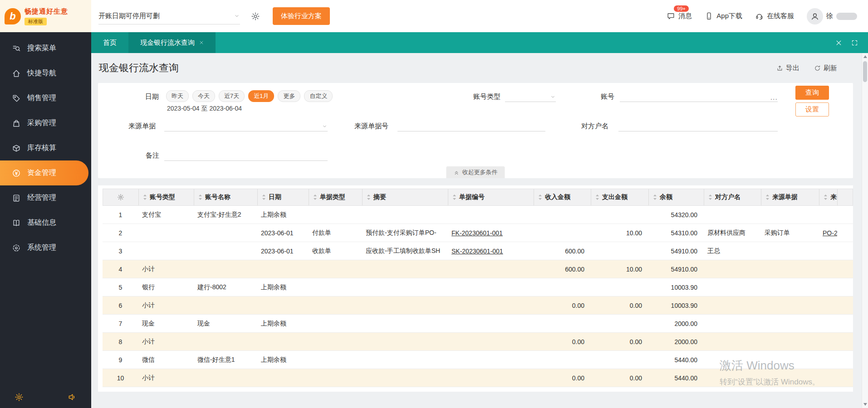 This screenshot has width=868, height=408. Describe the element at coordinates (699, 95) in the screenshot. I see `account-input: ...` at that location.